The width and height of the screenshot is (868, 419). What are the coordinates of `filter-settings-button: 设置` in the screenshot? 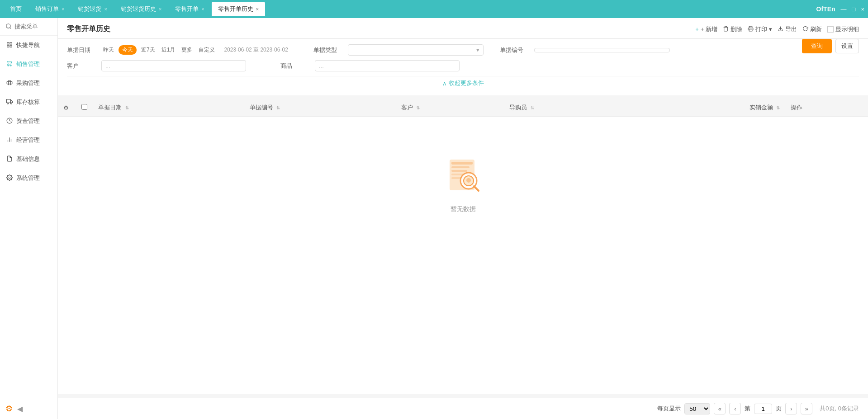 It's located at (847, 46).